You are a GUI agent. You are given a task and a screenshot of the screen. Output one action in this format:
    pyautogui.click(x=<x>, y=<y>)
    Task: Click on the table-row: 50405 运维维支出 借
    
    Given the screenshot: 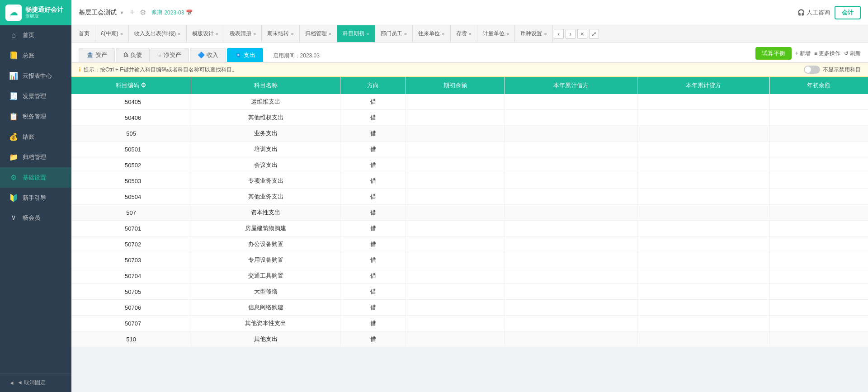 What is the action you would take?
    pyautogui.click(x=470, y=102)
    